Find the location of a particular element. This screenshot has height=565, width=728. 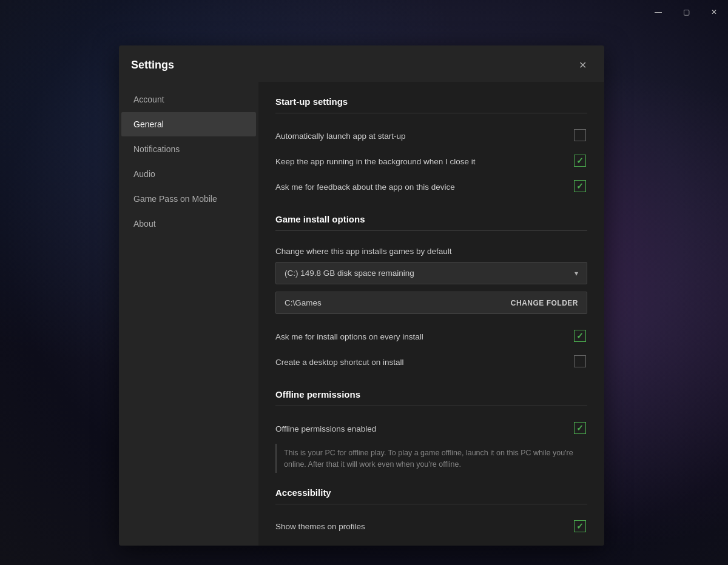

sidebar-item-account: Account is located at coordinates (189, 99).